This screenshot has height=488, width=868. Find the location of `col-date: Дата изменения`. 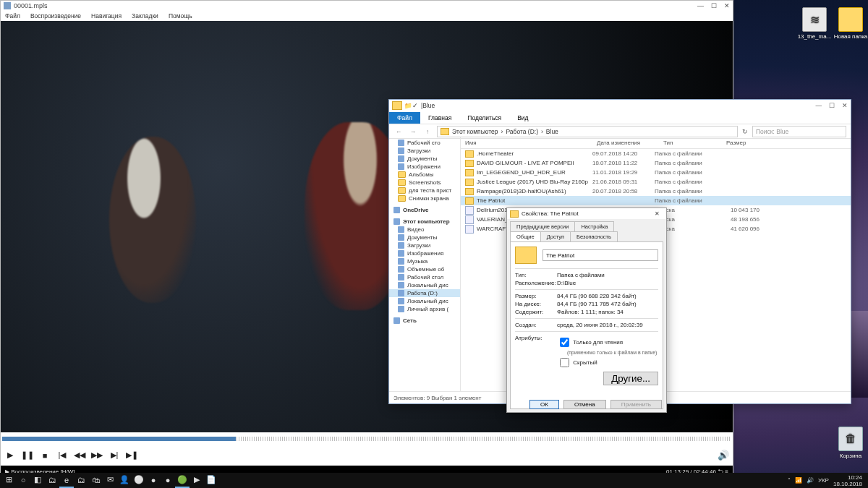

col-date: Дата изменения is located at coordinates (626, 143).